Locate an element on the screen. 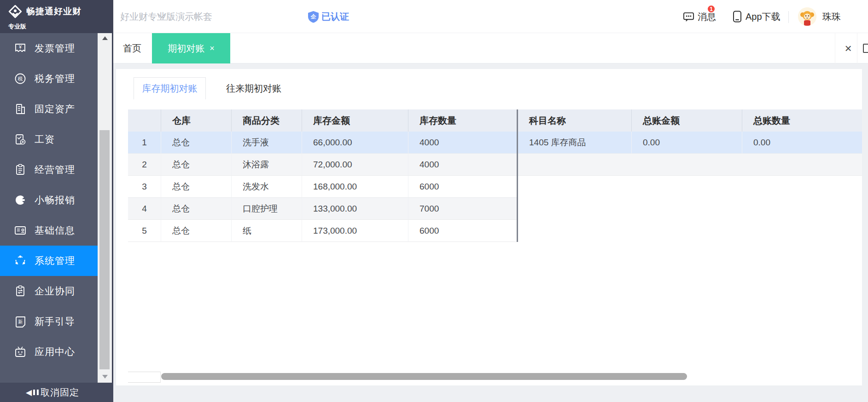 The width and height of the screenshot is (868, 402). balance-tabs: 库存期初对账 往来期初对账 is located at coordinates (217, 88).